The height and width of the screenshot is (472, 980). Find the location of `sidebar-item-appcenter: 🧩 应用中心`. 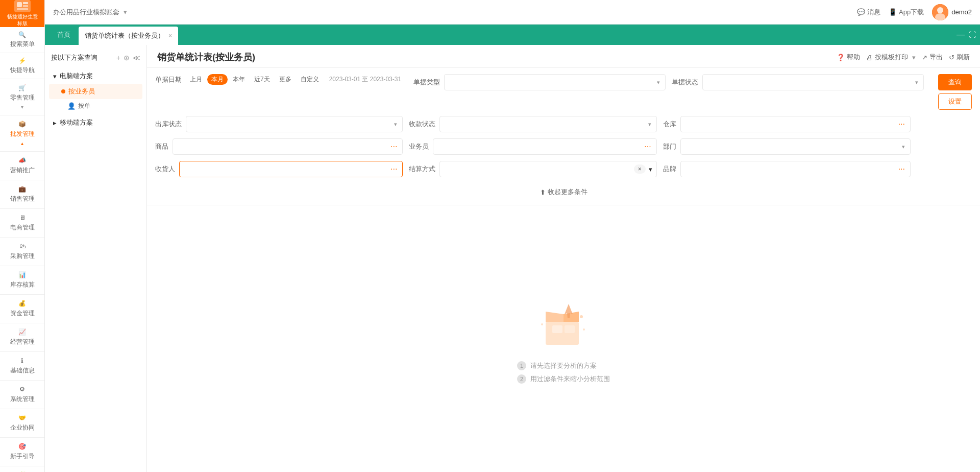

sidebar-item-appcenter: 🧩 应用中心 is located at coordinates (22, 469).